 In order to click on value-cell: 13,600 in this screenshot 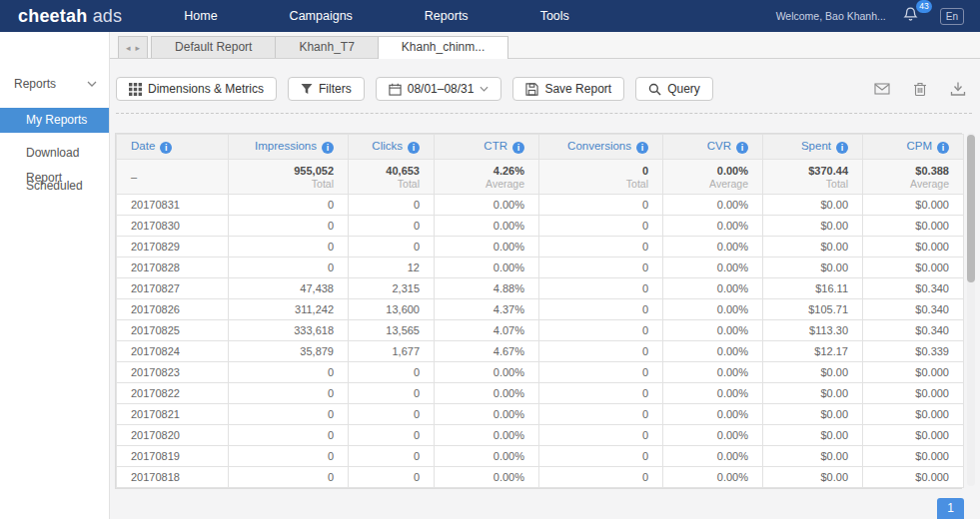, I will do `click(392, 309)`.